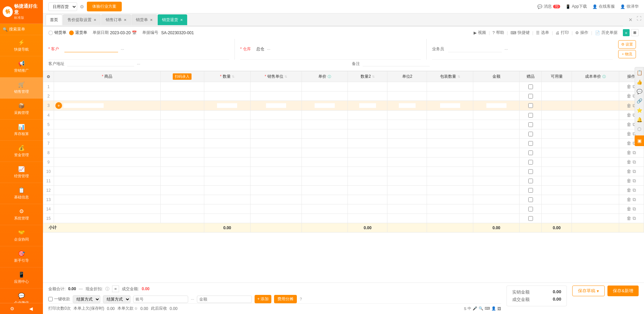 Image resolution: width=644 pixels, height=314 pixels. Describe the element at coordinates (193, 299) in the screenshot. I see `account-dots: ···` at that location.